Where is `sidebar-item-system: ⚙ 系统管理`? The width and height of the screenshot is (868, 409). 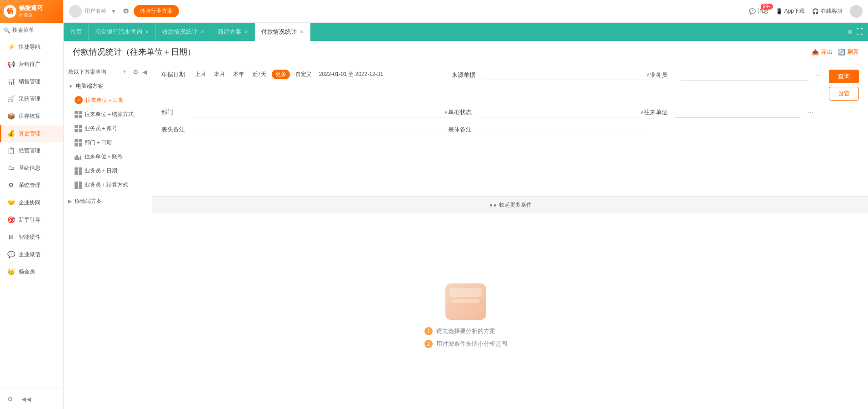
sidebar-item-system: ⚙ 系统管理 is located at coordinates (32, 185).